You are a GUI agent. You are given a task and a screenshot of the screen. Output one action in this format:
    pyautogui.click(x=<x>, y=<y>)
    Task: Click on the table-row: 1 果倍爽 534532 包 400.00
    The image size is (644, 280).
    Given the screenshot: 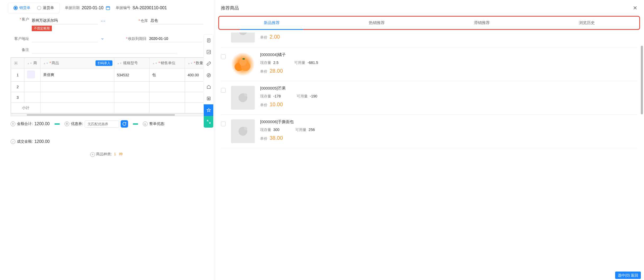 What is the action you would take?
    pyautogui.click(x=110, y=75)
    